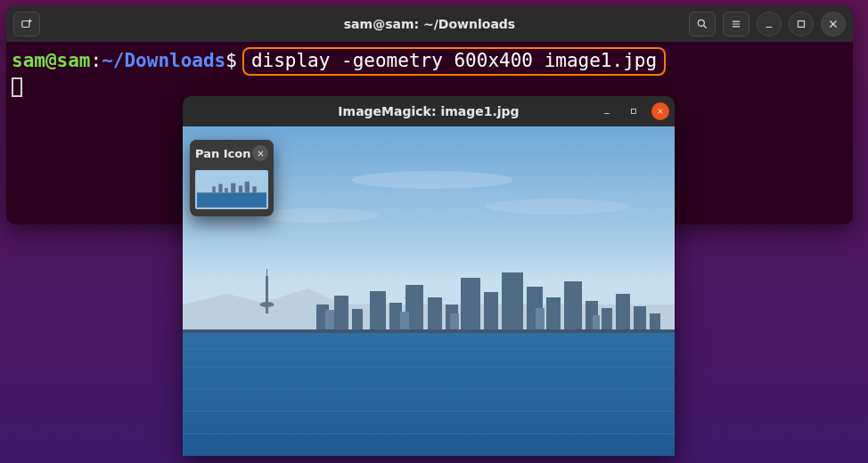  I want to click on new-tab-button, so click(27, 24).